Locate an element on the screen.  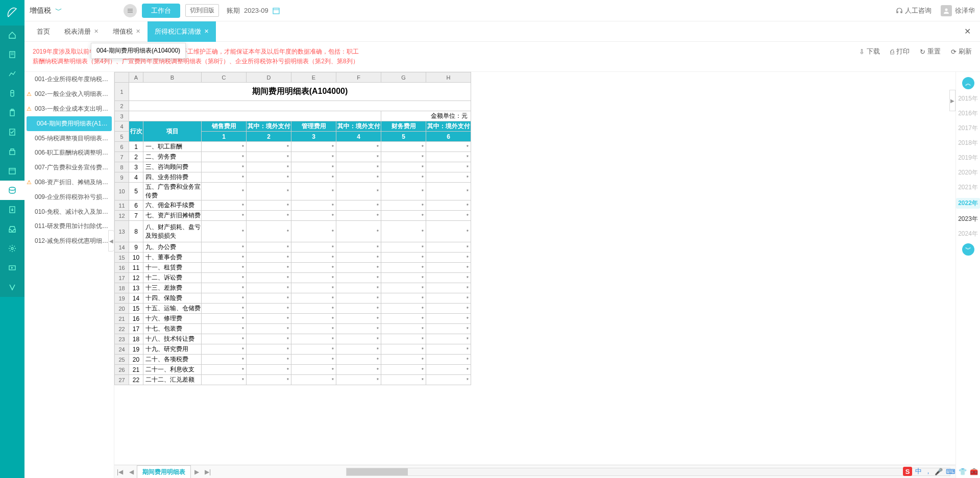
nav-calendar is located at coordinates (12, 171).